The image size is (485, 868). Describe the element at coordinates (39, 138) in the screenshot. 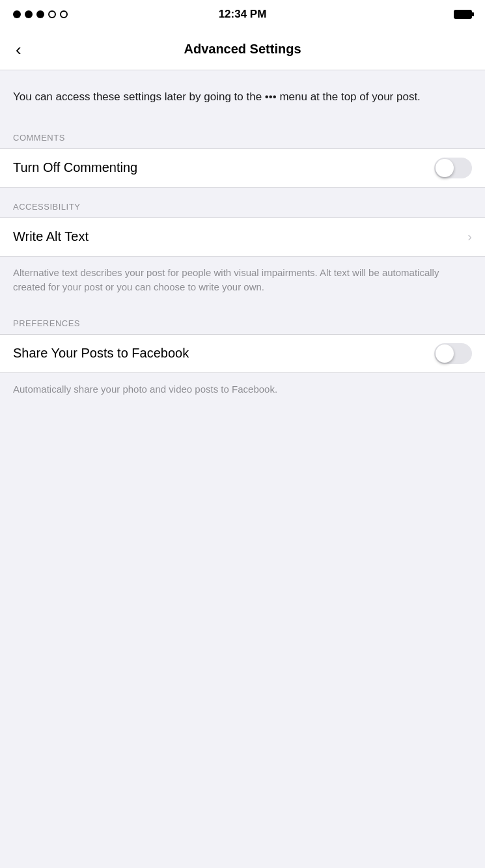

I see `section-label-comments: COMMENTS` at that location.